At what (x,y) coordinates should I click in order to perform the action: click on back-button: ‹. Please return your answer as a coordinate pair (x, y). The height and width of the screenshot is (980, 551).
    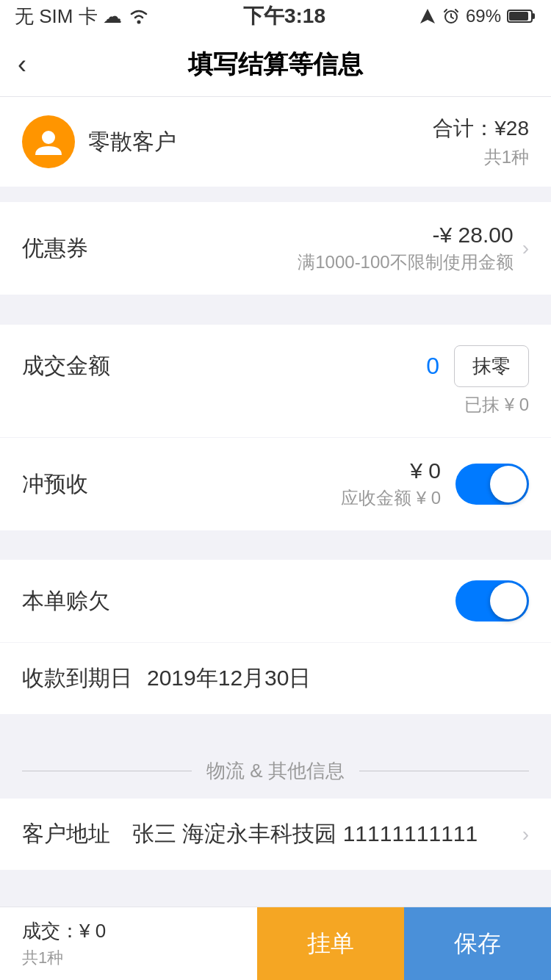
    Looking at the image, I should click on (22, 65).